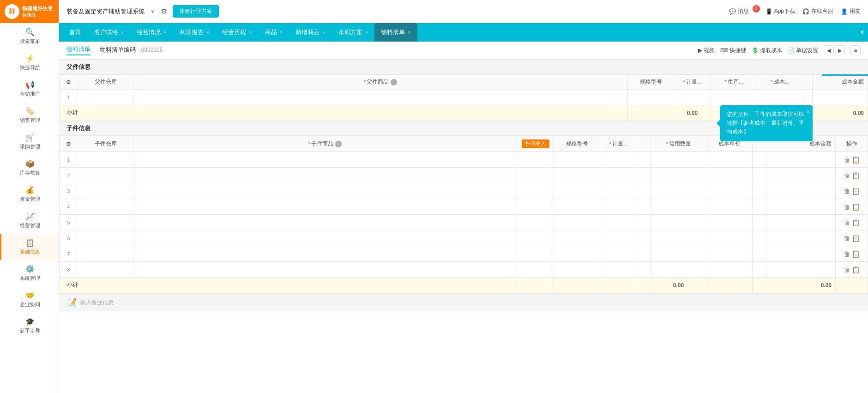 The width and height of the screenshot is (868, 393). What do you see at coordinates (194, 32) in the screenshot?
I see `nav-tab-profit: 利润报告 ×` at bounding box center [194, 32].